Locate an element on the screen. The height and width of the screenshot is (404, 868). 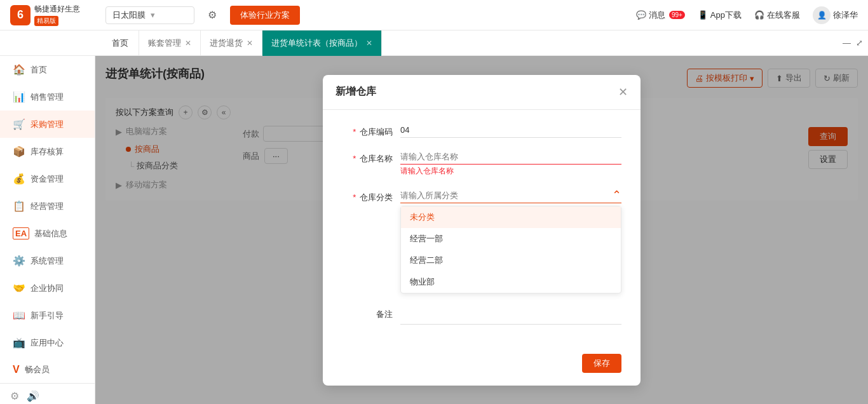
notes-textarea is located at coordinates (511, 315).